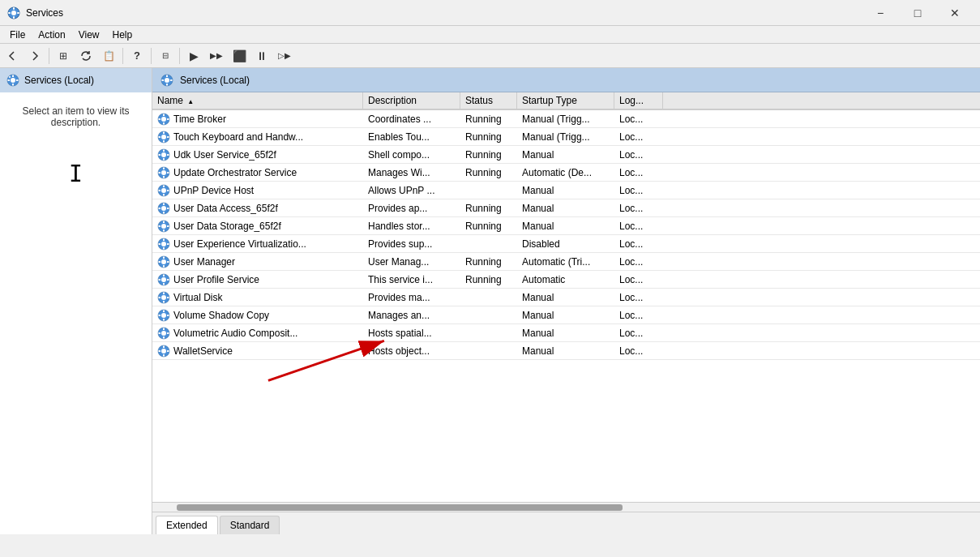 The width and height of the screenshot is (980, 557). Describe the element at coordinates (489, 350) in the screenshot. I see `service-status-cell` at that location.